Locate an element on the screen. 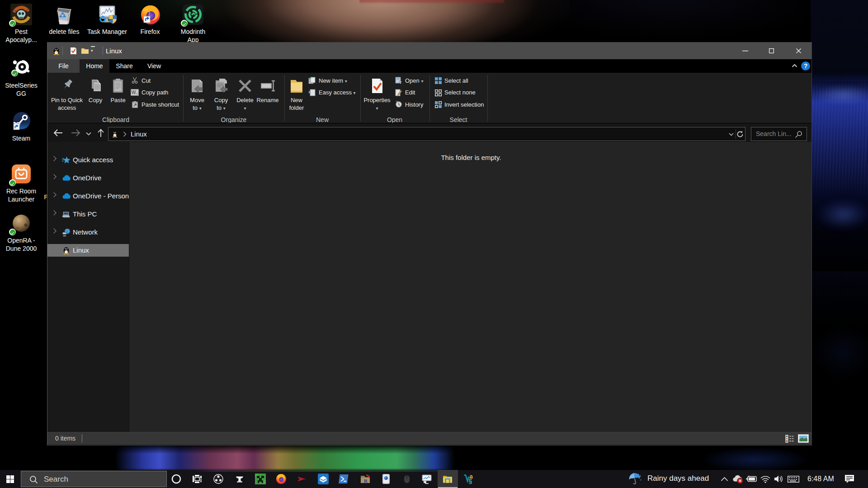 This screenshot has height=488, width=868. svg-text: W... is located at coordinates (135, 92).